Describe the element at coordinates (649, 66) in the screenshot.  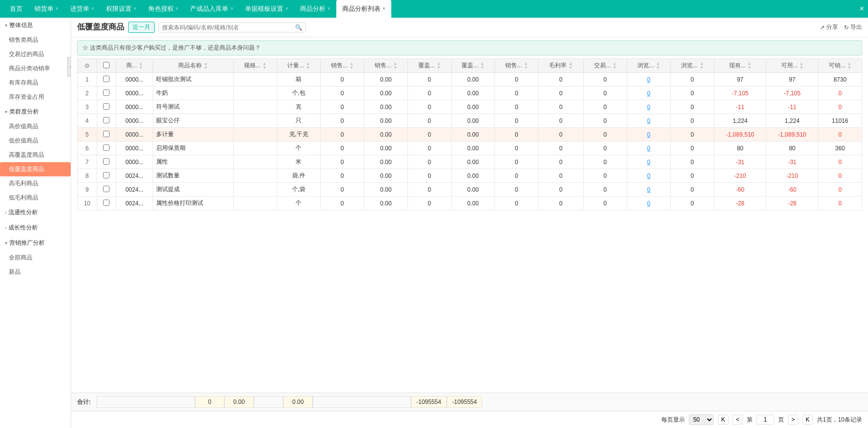
I see `col-view1: 浏览...▲▼` at that location.